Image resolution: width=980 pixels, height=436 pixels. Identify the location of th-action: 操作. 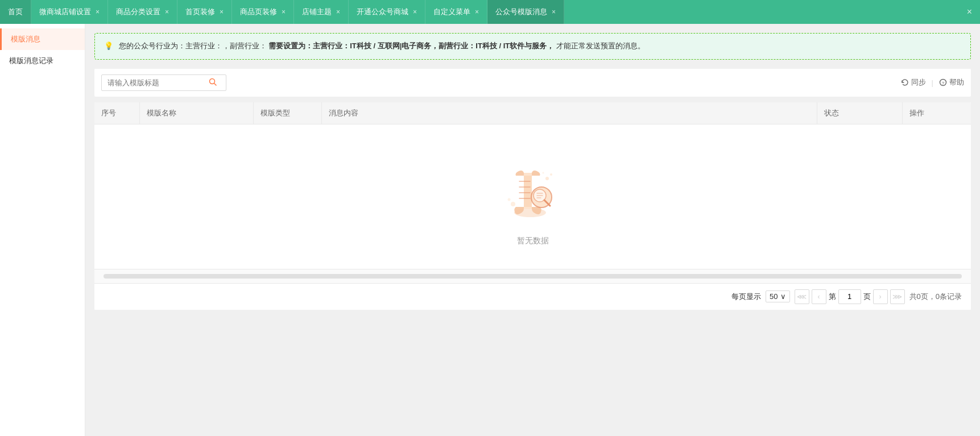
(937, 113).